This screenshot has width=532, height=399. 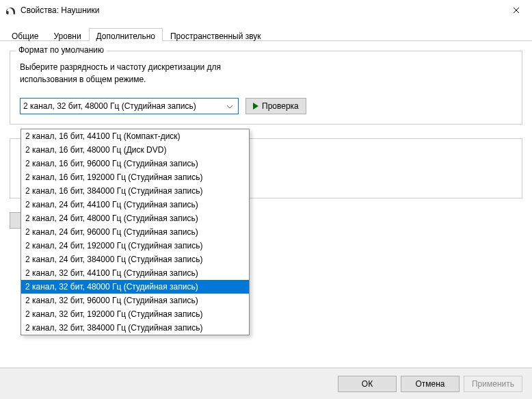 What do you see at coordinates (216, 34) in the screenshot?
I see `tab-3: Пространственный звук` at bounding box center [216, 34].